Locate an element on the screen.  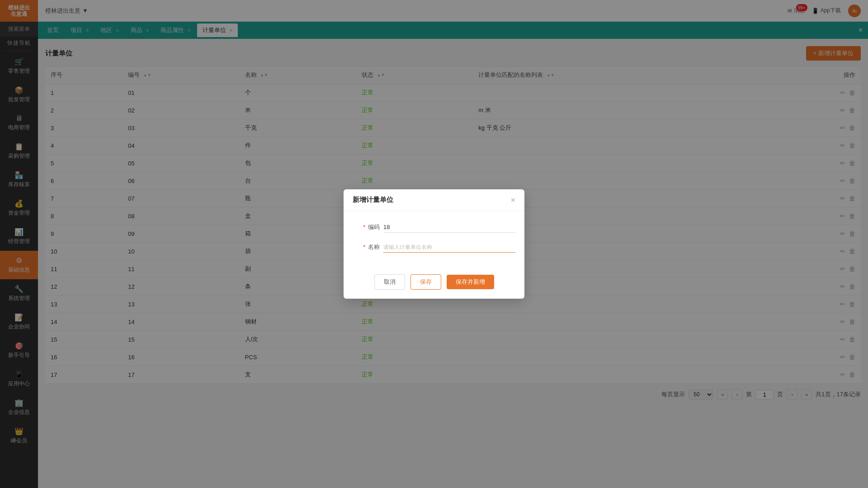
code-label: * 编码 is located at coordinates (366, 227).